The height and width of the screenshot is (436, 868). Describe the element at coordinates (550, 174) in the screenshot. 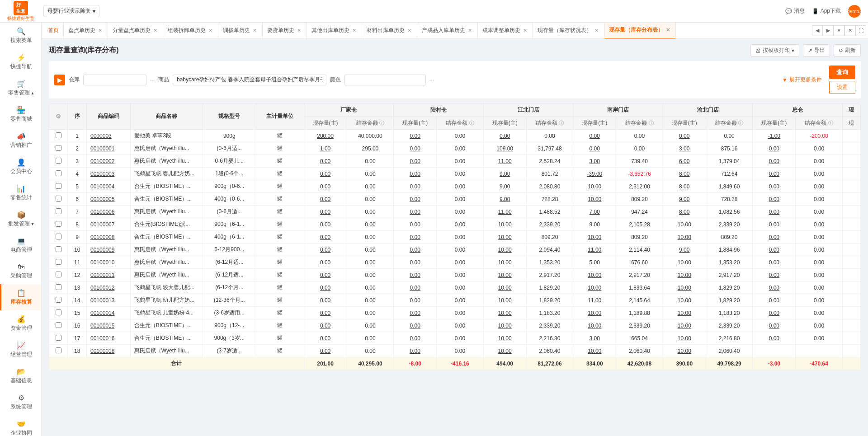

I see `row-jiangbei-amt: 801.72` at that location.